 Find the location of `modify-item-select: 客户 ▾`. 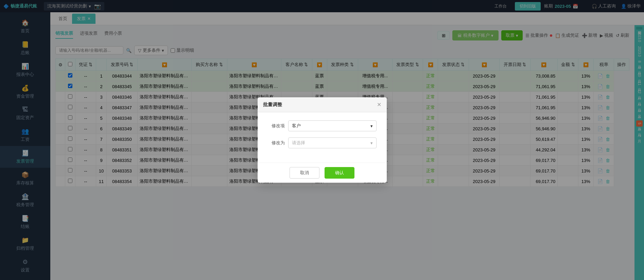

modify-item-select: 客户 ▾ is located at coordinates (332, 126).